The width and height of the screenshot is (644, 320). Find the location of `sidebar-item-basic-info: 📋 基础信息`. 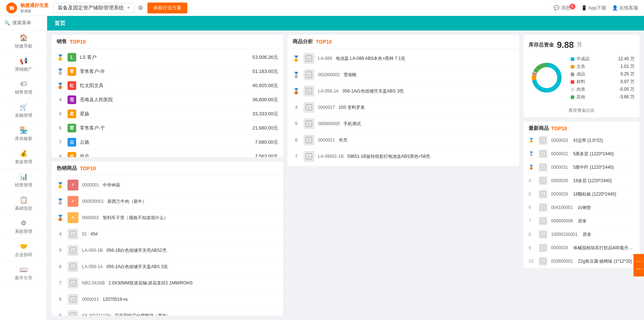

sidebar-item-basic-info: 📋 基础信息 is located at coordinates (23, 204).